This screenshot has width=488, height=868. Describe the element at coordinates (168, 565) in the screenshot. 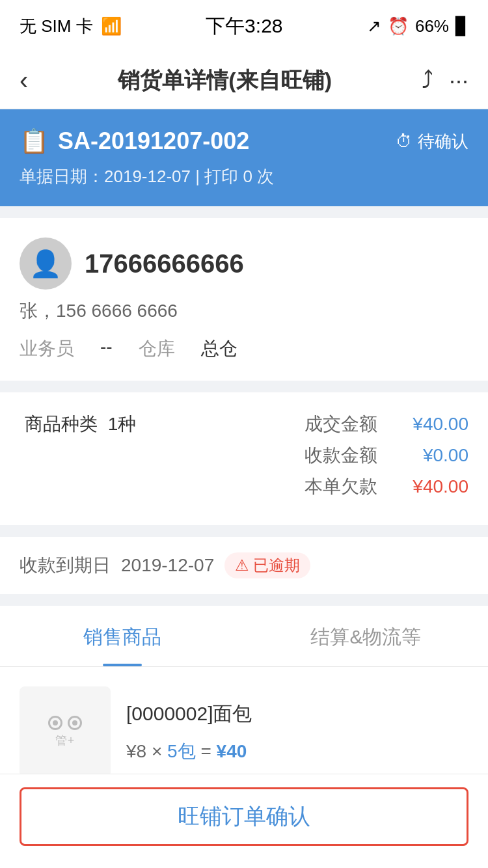

I see `due-date-value: 2019-12-07` at that location.